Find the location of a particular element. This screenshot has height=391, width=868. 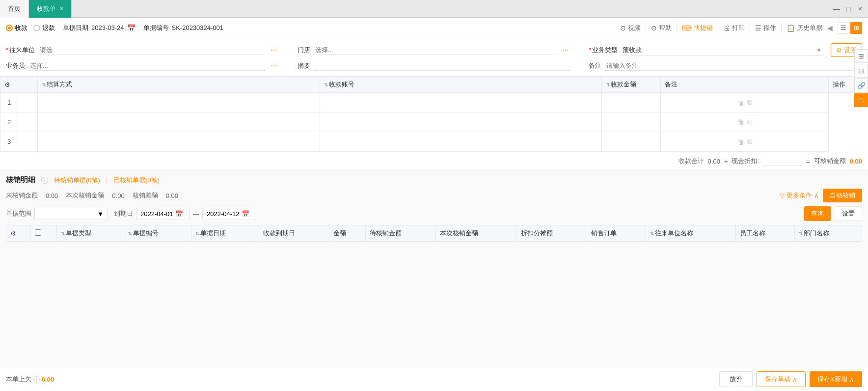

row-3-delete-icon: 🗑 is located at coordinates (741, 142).